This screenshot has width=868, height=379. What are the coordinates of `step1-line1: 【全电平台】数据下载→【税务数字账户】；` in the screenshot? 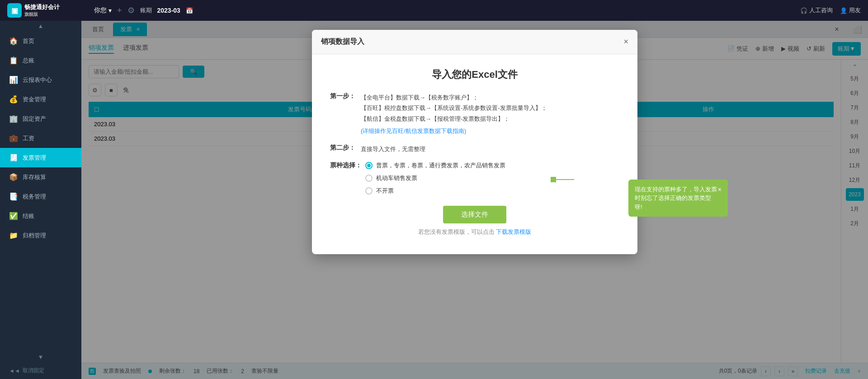 It's located at (454, 98).